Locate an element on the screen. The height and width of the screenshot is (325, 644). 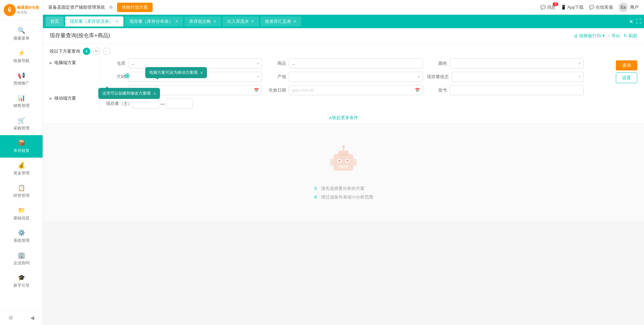
sidebar-item-basic: 📁 基础信息 is located at coordinates (21, 214).